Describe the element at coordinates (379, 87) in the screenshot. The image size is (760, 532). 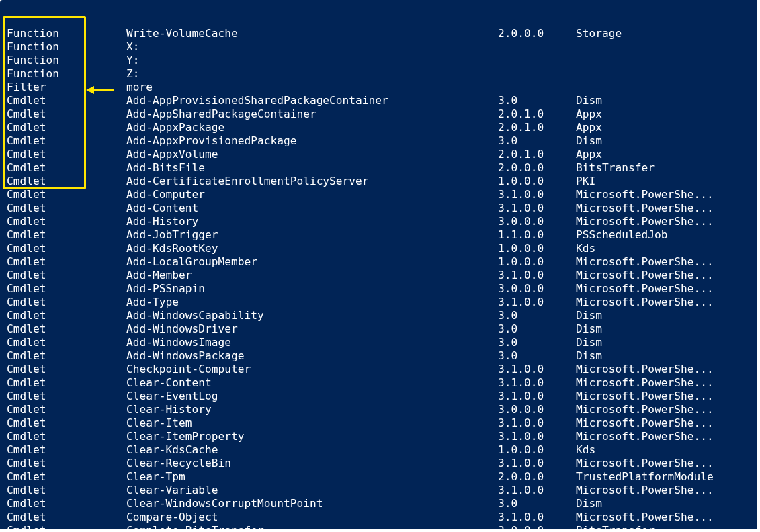
I see `table-row: Filtermore` at that location.